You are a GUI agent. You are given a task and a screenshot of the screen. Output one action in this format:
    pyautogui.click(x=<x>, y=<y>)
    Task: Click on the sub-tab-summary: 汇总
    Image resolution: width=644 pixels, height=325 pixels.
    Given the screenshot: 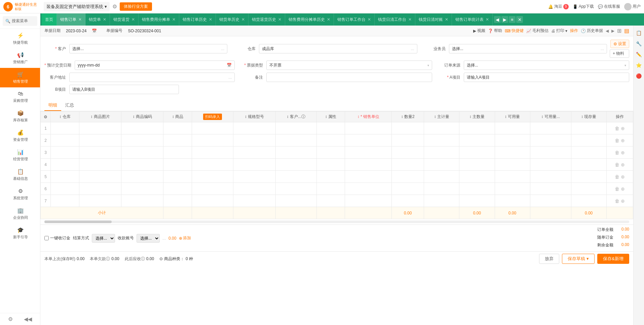 What is the action you would take?
    pyautogui.click(x=70, y=106)
    